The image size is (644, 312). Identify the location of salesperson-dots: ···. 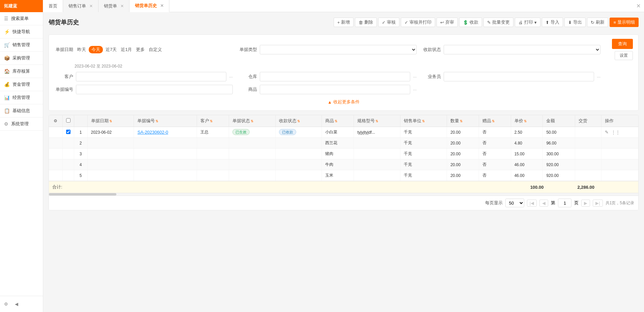
(598, 77).